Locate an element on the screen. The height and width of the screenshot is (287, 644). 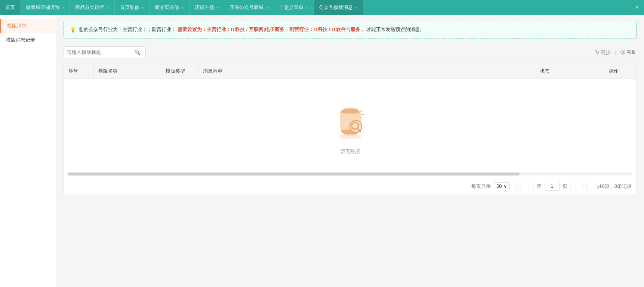
table-header: 序号 模版名称 模版类型 消息内容 状态 操作 is located at coordinates (350, 71).